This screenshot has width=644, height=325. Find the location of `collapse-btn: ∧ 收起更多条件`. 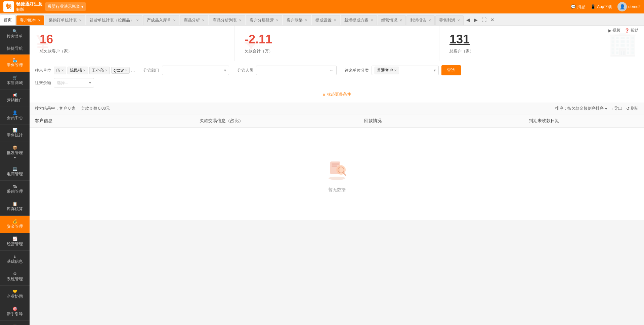

collapse-btn: ∧ 收起更多条件 is located at coordinates (337, 94).